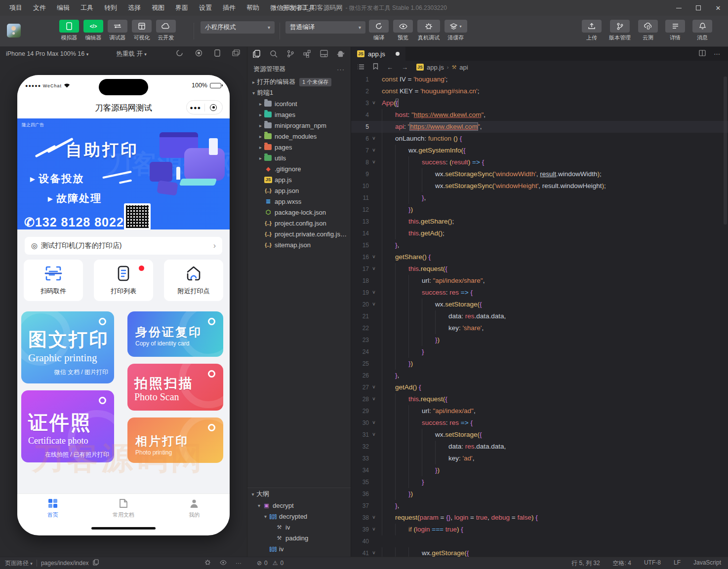 The image size is (728, 569). I want to click on kettle-icon, so click(341, 53).